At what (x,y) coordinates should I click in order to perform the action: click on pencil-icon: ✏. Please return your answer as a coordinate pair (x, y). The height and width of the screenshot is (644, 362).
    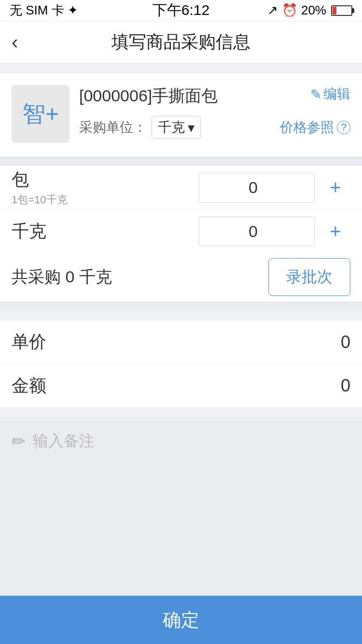
    Looking at the image, I should click on (18, 441).